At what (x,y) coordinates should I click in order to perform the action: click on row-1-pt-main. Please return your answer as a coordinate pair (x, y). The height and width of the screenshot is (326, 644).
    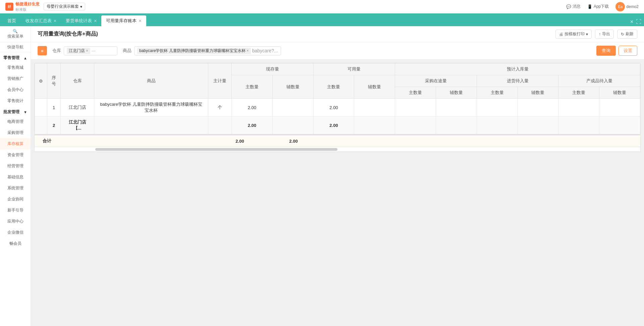
    Looking at the image, I should click on (416, 107).